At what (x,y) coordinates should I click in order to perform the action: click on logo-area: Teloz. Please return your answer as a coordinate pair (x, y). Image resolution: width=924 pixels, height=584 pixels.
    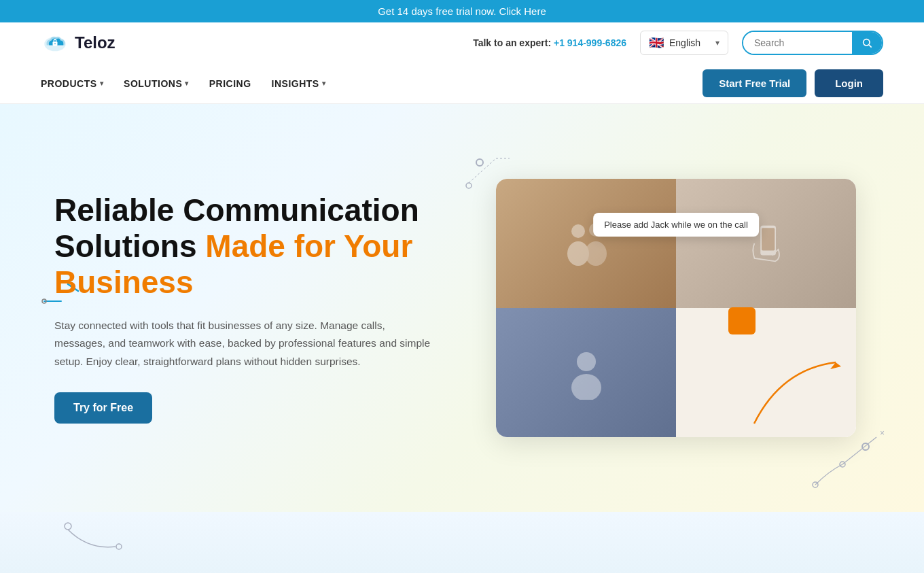
    Looking at the image, I should click on (78, 43).